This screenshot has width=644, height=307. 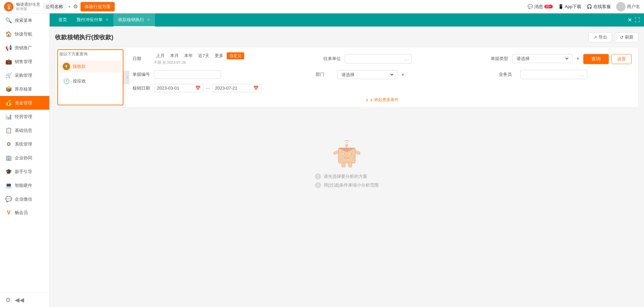 What do you see at coordinates (599, 7) in the screenshot?
I see `customer-service-button: 🎧 在线客服` at bounding box center [599, 7].